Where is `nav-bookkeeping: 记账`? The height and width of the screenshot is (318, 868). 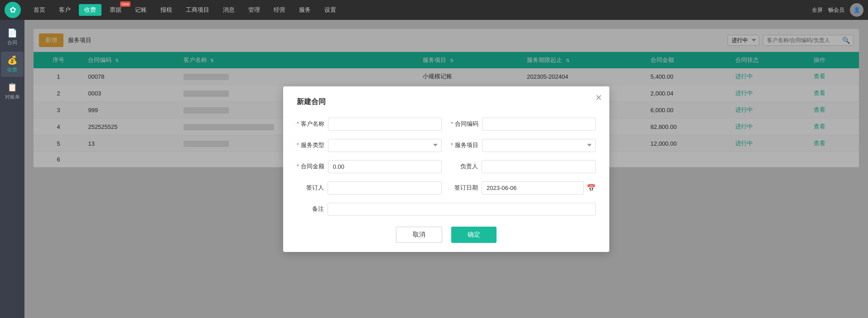 nav-bookkeeping: 记账 is located at coordinates (141, 10).